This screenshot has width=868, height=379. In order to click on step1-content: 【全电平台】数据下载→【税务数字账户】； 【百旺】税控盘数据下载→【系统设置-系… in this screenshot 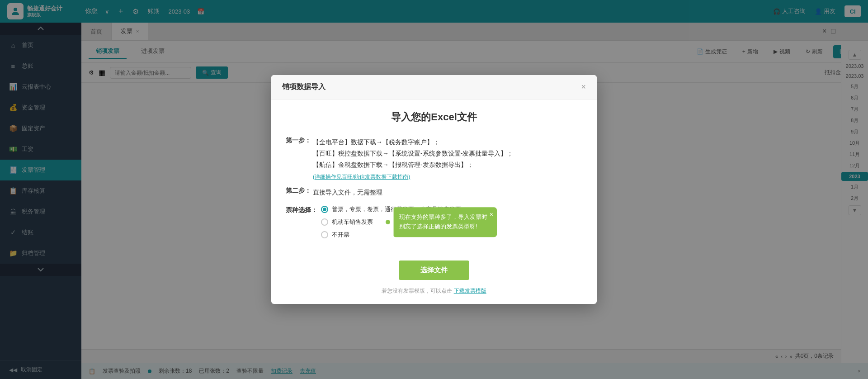, I will do `click(413, 159)`.